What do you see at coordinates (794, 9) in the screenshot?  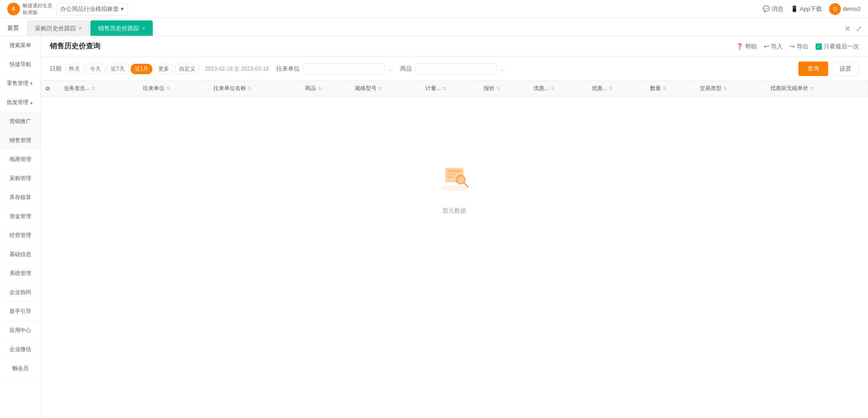 I see `download-icon: 📱` at bounding box center [794, 9].